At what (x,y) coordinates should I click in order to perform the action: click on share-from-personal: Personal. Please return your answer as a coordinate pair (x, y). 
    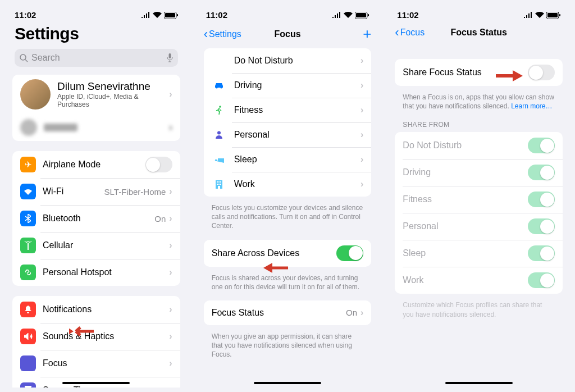
    Looking at the image, I should click on (478, 226).